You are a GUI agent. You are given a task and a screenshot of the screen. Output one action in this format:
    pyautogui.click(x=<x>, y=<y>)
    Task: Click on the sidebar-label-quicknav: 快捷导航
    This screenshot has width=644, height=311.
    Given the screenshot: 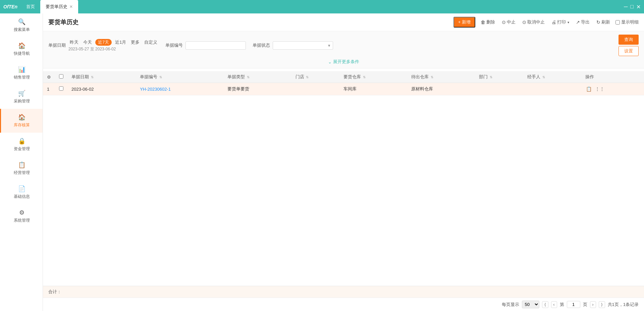 What is the action you would take?
    pyautogui.click(x=22, y=54)
    